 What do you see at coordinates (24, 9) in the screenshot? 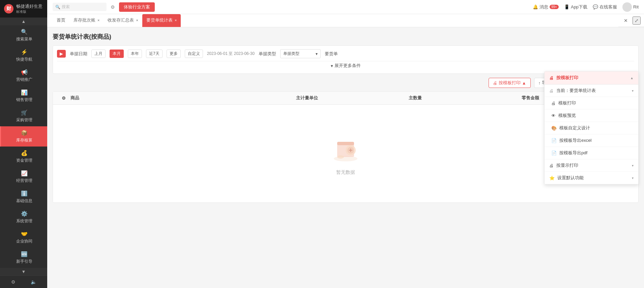
I see `sidebar-logo: 财 畅捷通好生意 标准版` at bounding box center [24, 9].